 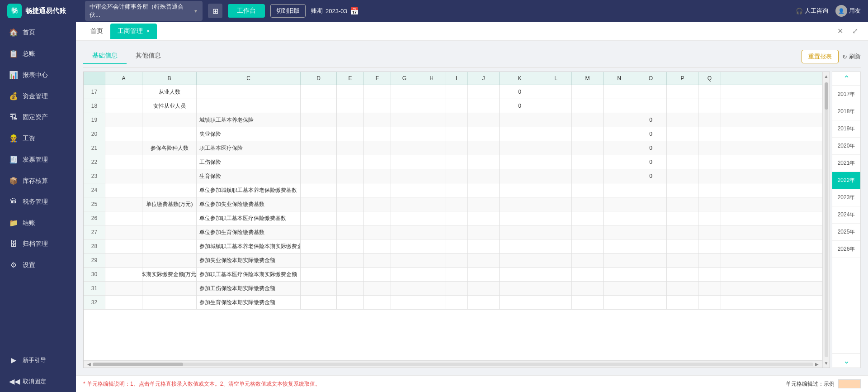 I want to click on cell-17-l, so click(x=556, y=92).